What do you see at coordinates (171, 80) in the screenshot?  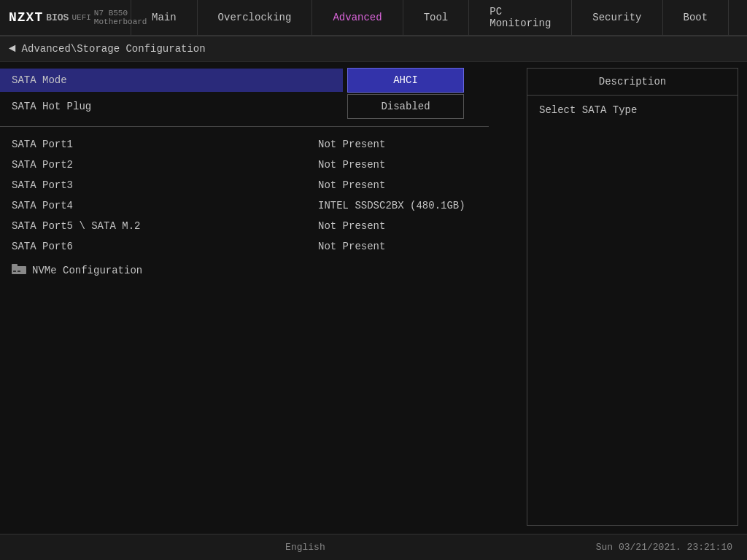 I see `sata-mode-label: SATA Mode` at bounding box center [171, 80].